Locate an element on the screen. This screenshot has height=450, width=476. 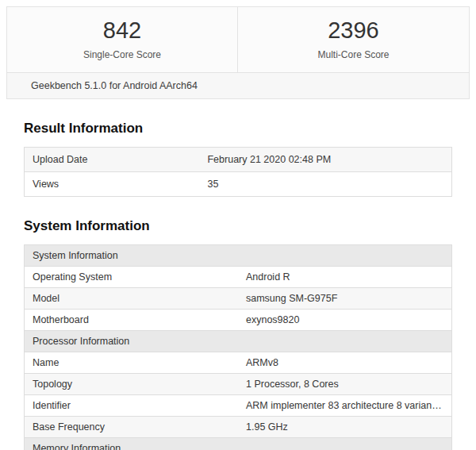
row-label: Base Frequency is located at coordinates (132, 427).